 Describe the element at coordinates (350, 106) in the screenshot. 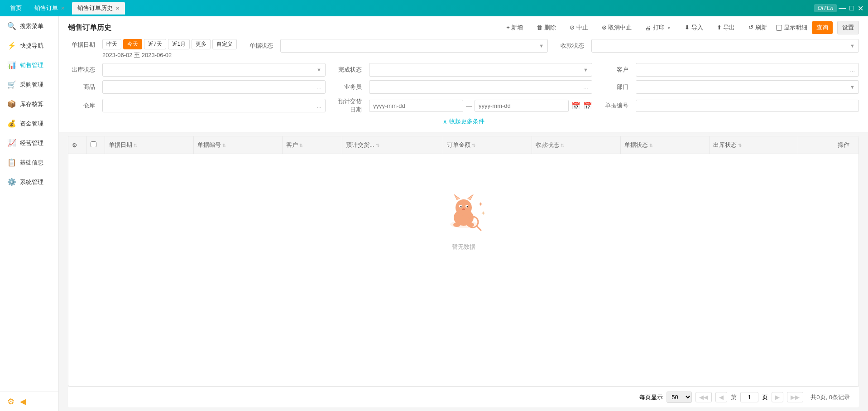

I see `expected-delivery-label: 预计交货日期` at that location.